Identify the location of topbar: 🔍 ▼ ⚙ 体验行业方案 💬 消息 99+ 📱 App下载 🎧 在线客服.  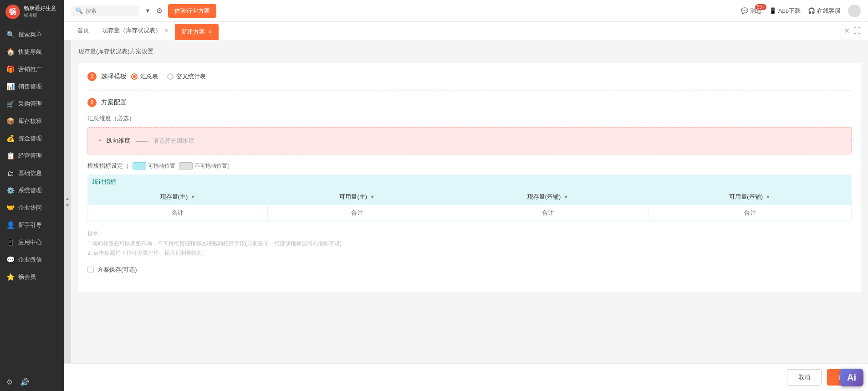
(466, 11).